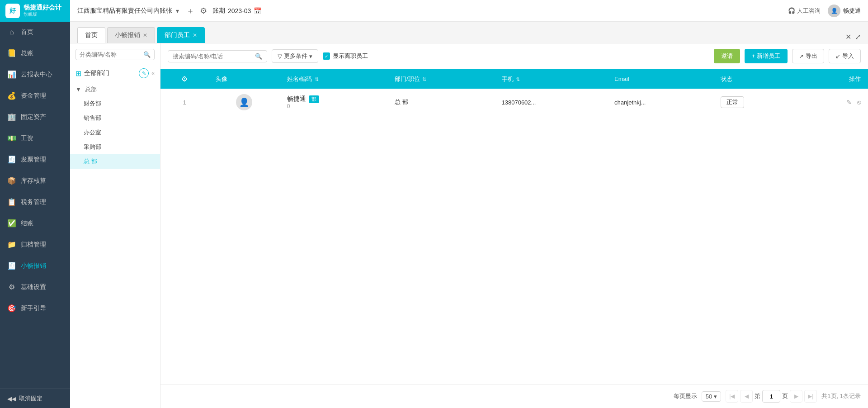  I want to click on filter-icon: ▽, so click(280, 56).